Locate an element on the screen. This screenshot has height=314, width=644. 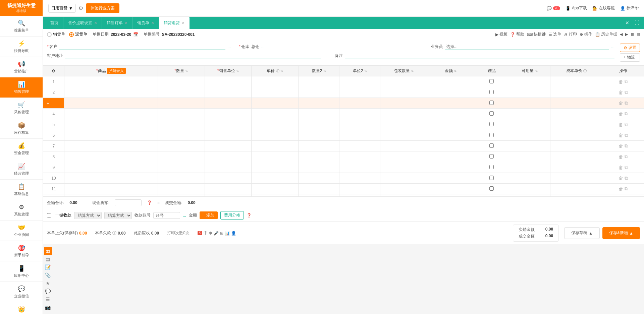
calc-method-select: 结算方式 is located at coordinates (118, 215).